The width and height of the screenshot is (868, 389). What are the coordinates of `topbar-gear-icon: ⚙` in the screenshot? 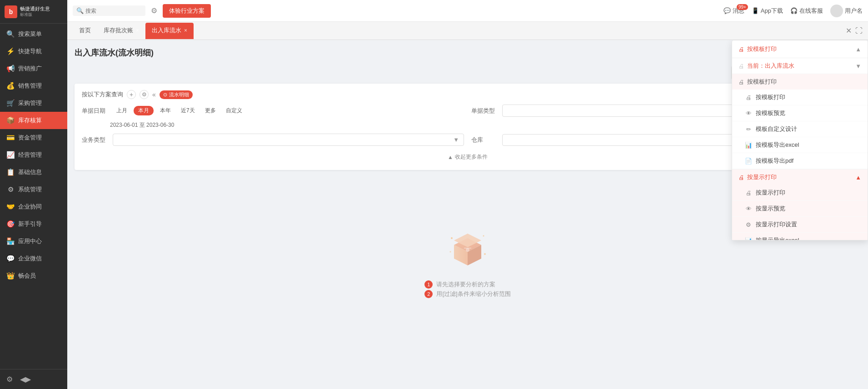 It's located at (154, 11).